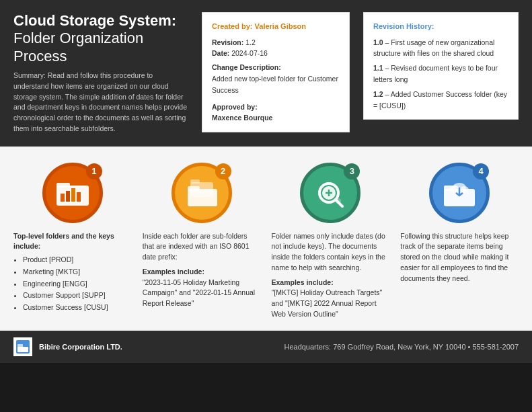  I want to click on step-3-card: 3 Folder names only include dates (do no…, so click(331, 241).